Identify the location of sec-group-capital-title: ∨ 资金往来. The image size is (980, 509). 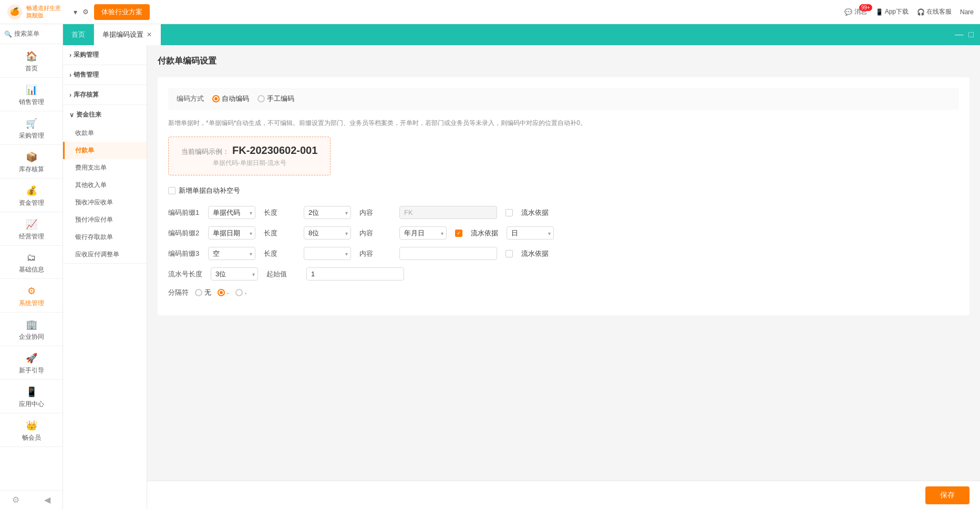
(105, 115).